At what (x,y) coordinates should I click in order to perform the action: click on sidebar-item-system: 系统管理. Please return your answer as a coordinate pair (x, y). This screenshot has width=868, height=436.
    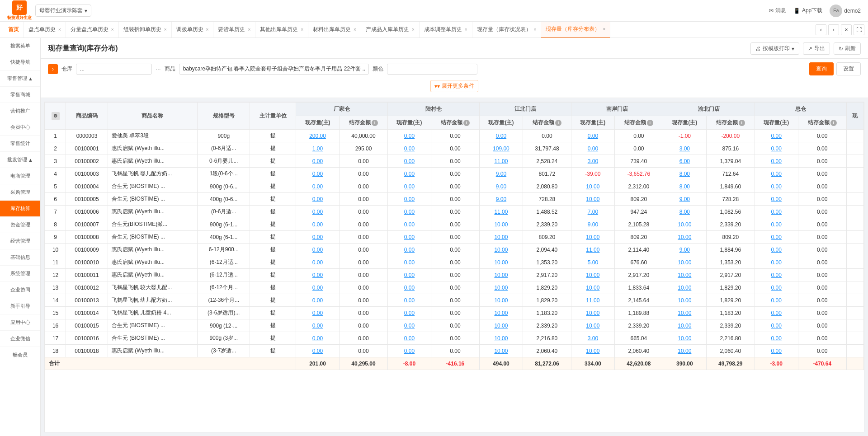
    Looking at the image, I should click on (20, 274).